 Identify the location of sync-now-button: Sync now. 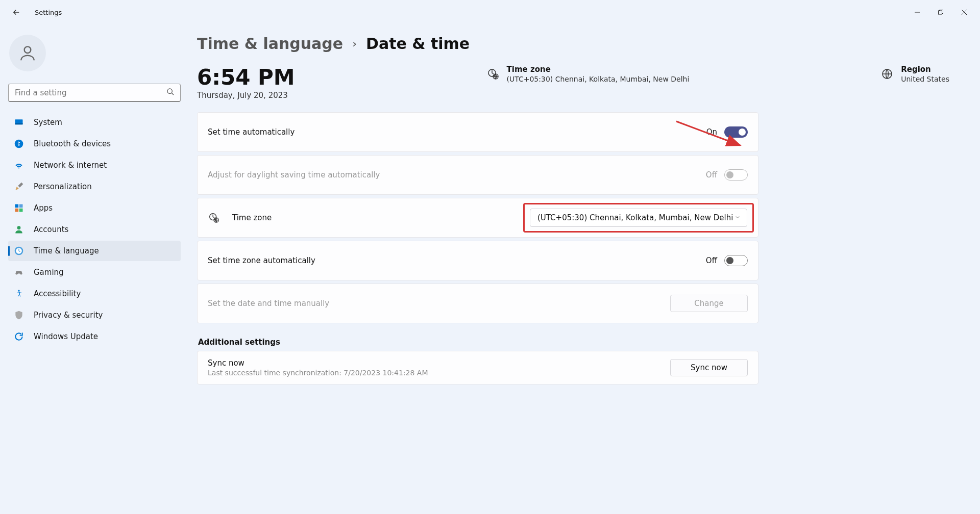
(709, 368).